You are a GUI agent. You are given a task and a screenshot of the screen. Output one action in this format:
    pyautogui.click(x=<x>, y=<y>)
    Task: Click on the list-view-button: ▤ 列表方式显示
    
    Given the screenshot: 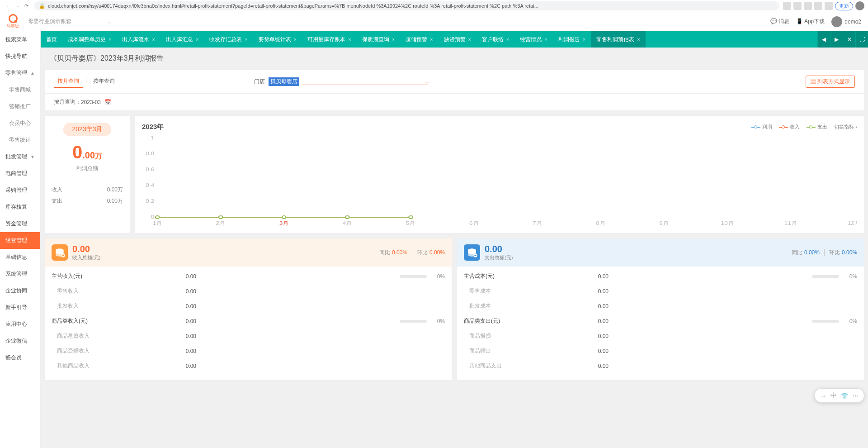 What is the action you would take?
    pyautogui.click(x=830, y=81)
    